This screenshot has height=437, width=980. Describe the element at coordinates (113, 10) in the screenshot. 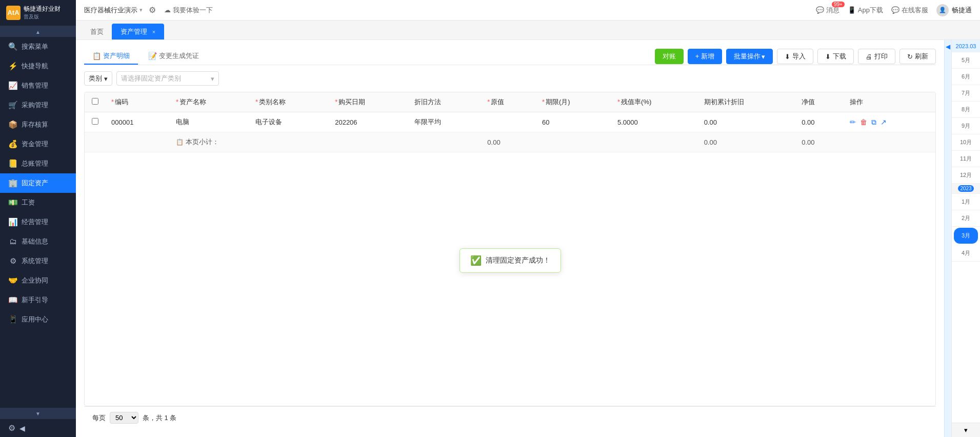

I see `company-selector: 医疗器械行业演示 ▾` at that location.